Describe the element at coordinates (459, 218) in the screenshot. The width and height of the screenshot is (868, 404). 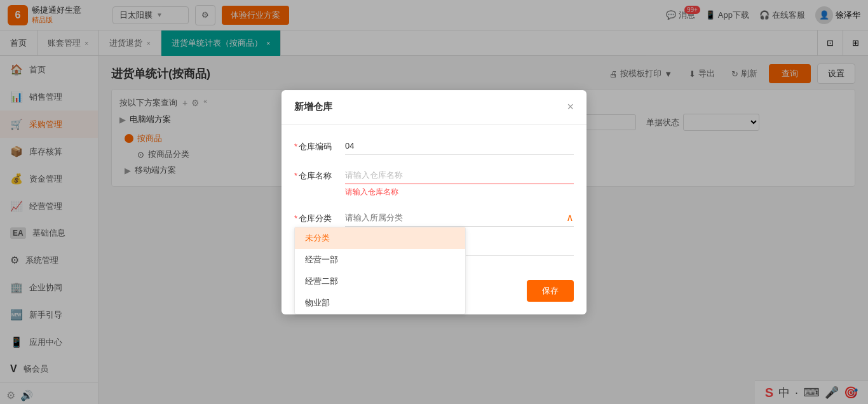
I see `category-field: ∧ 未分类 经营一部 经营二部 物业部` at that location.